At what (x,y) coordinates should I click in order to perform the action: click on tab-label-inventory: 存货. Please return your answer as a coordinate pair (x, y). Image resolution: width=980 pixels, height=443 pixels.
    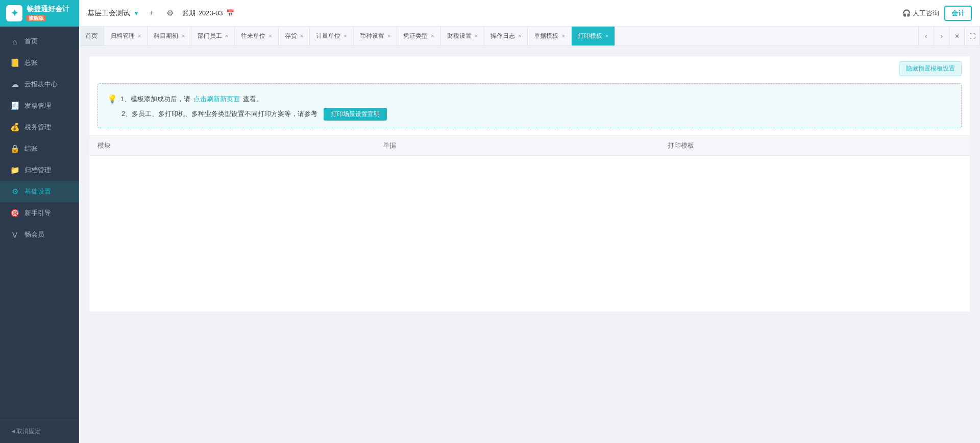
    Looking at the image, I should click on (291, 36).